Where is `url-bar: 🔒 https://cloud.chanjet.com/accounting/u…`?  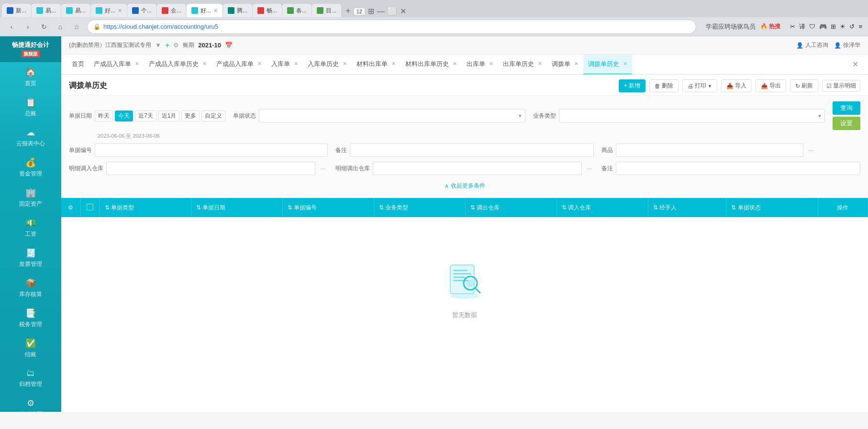
url-bar: 🔒 https://cloud.chanjet.com/accounting/u… is located at coordinates (391, 27).